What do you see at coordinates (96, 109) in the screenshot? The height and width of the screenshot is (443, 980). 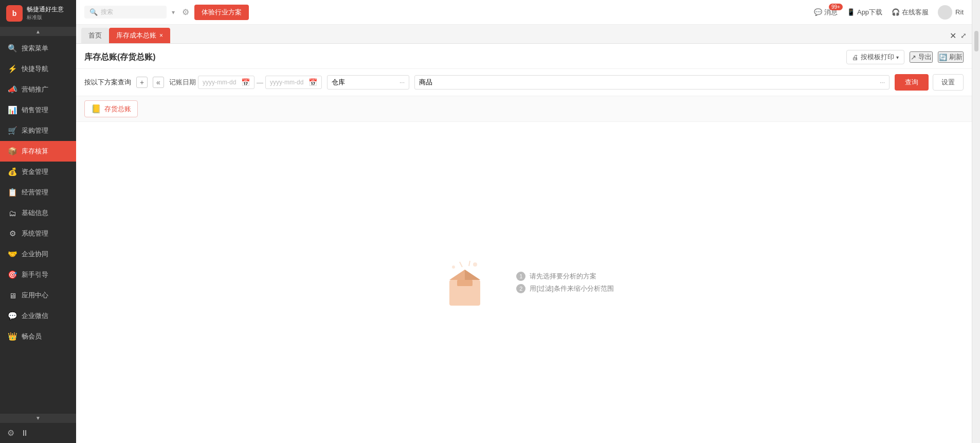 I see `schema-item-icon: 📒` at bounding box center [96, 109].